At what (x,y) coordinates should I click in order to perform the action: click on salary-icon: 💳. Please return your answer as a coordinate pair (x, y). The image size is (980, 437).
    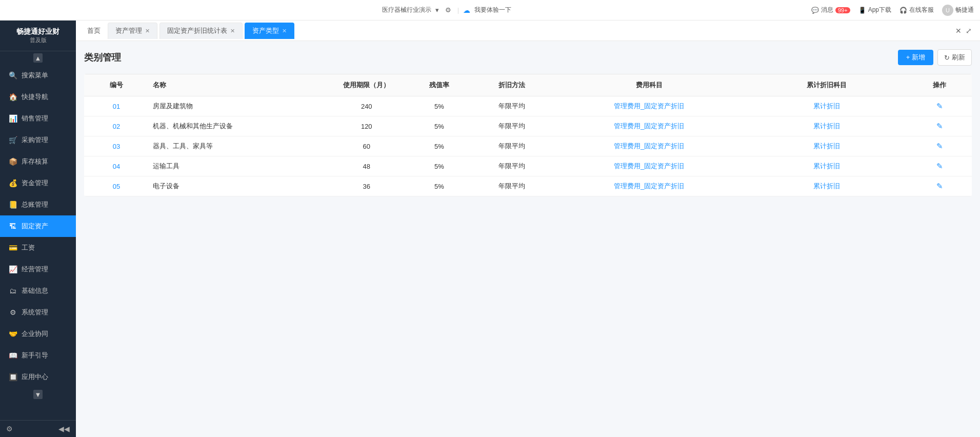
    Looking at the image, I should click on (13, 248).